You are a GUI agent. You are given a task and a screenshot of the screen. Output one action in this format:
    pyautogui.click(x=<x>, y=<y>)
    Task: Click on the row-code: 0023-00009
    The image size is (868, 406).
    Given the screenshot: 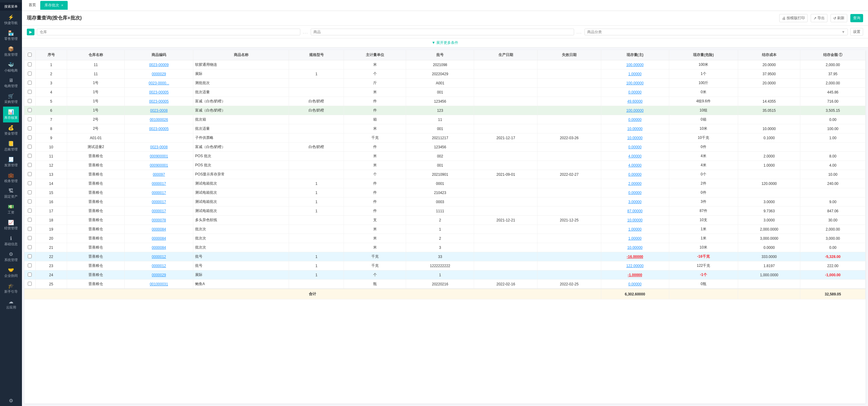 What is the action you would take?
    pyautogui.click(x=159, y=65)
    